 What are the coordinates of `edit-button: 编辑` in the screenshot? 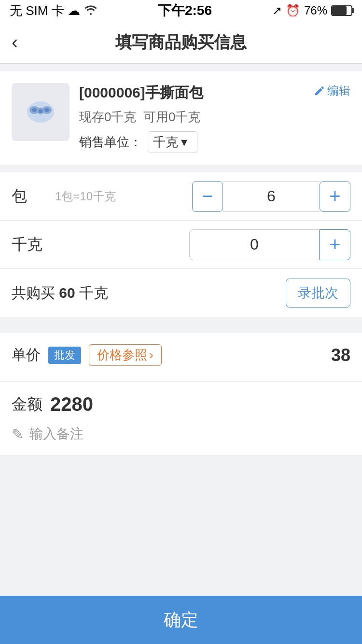 It's located at (332, 91).